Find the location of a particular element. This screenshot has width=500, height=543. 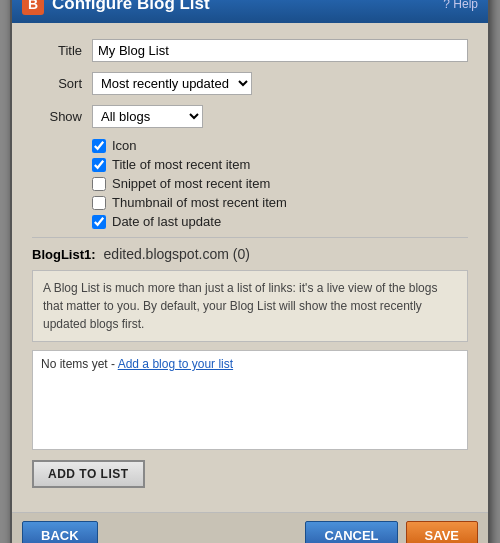

divider is located at coordinates (250, 238).